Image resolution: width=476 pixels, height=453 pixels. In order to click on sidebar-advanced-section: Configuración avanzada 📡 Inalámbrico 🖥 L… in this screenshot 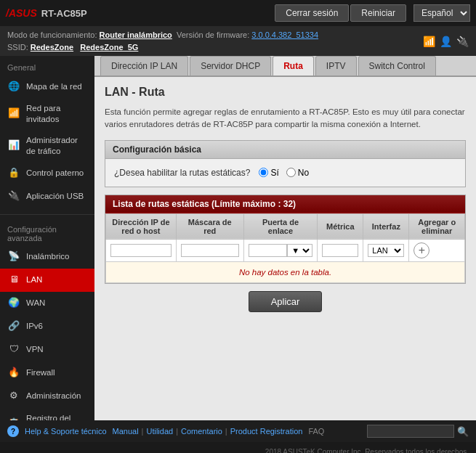, I will do `click(47, 319)`.